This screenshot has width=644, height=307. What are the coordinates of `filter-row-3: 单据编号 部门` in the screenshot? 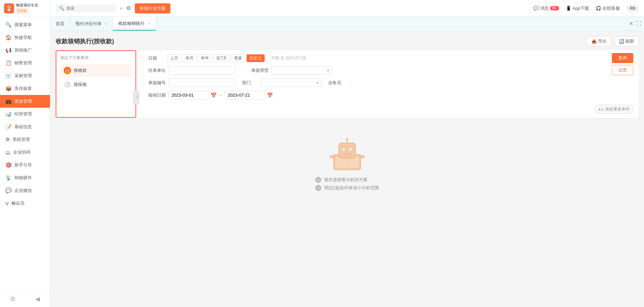 It's located at (251, 83).